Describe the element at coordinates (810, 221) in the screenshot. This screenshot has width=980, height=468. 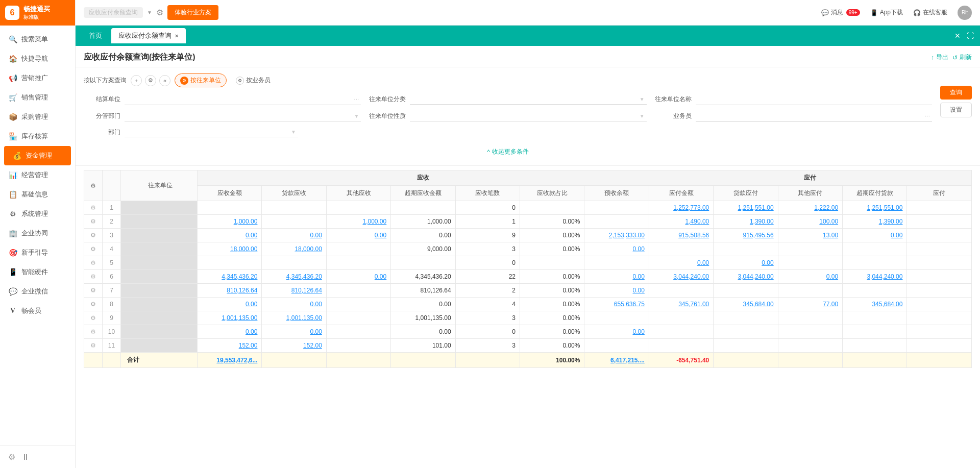
I see `row-pay-other: 100.00` at that location.